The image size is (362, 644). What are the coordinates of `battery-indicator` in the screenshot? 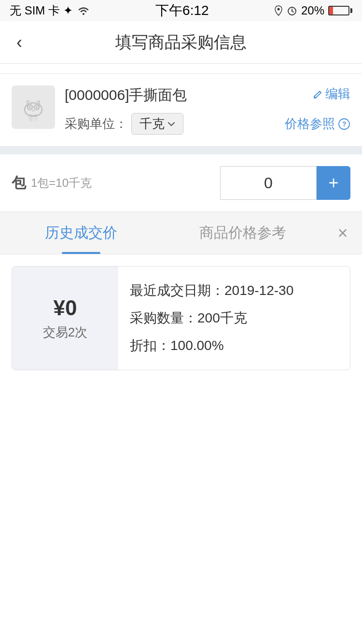 It's located at (340, 11).